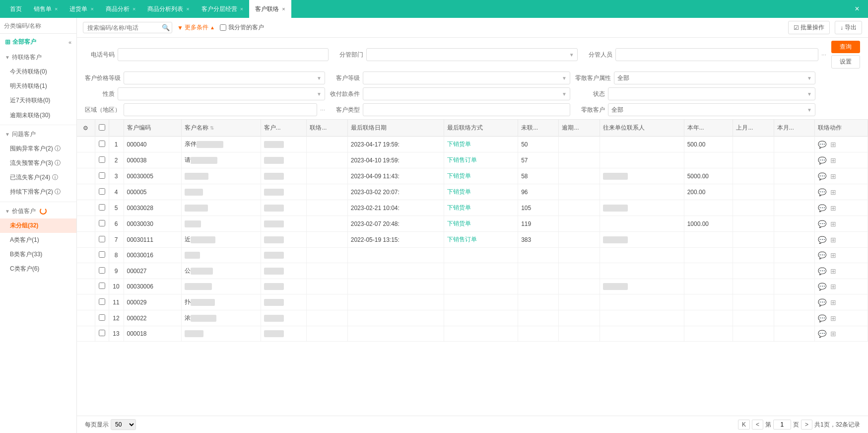  What do you see at coordinates (757, 425) in the screenshot?
I see `page-prev-button: <` at bounding box center [757, 425].